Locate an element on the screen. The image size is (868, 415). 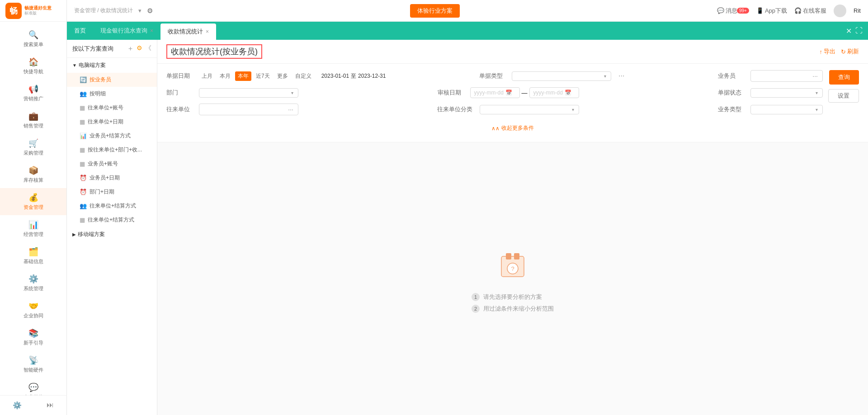
logo-area: 畅 畅捷通好生意 标准版 is located at coordinates (33, 11).